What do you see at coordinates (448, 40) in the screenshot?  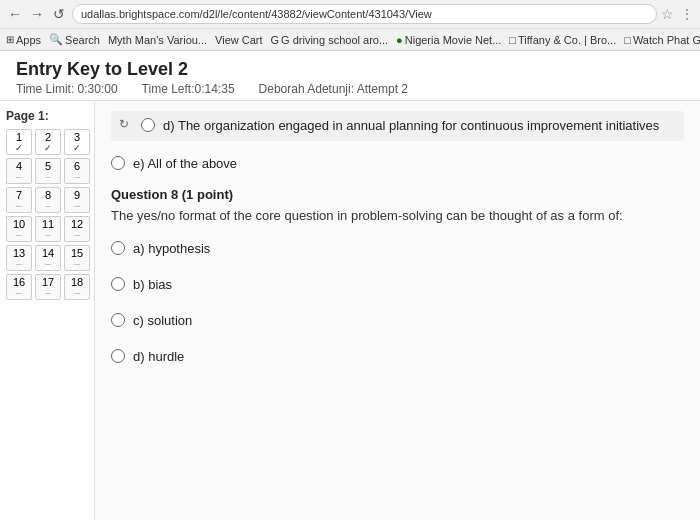 I see `bookmark-nigeria: ● Nigeria Movie Net...` at bounding box center [448, 40].